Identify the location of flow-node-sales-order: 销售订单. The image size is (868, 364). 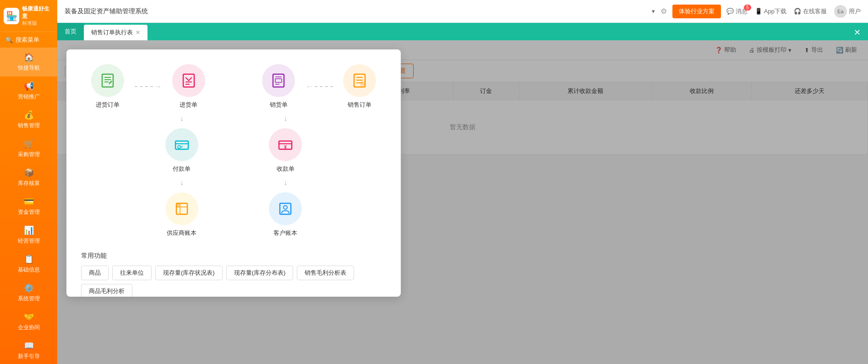
(360, 87).